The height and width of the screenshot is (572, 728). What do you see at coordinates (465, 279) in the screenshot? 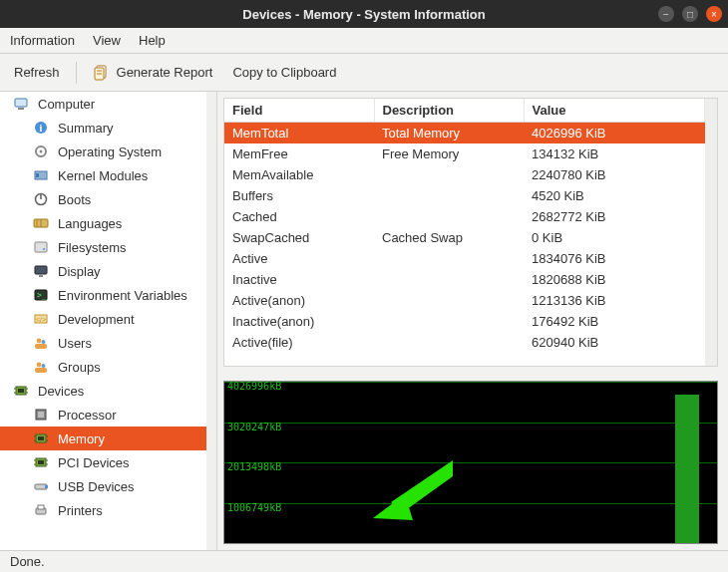
I see `table-row: Inactive1820688 KiB` at bounding box center [465, 279].